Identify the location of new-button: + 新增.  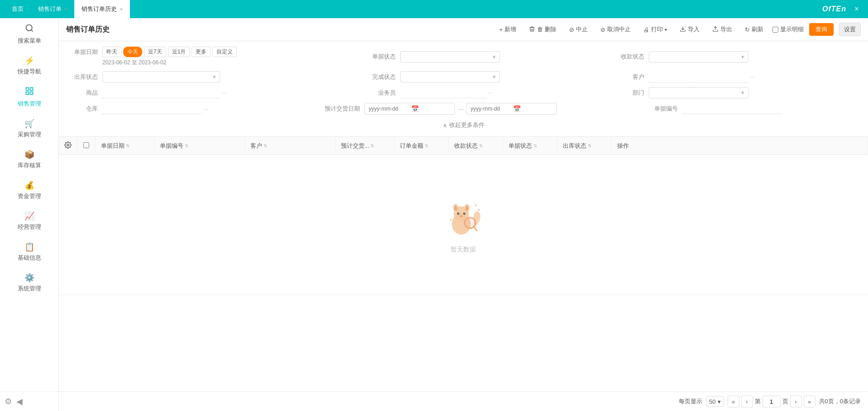
(508, 29).